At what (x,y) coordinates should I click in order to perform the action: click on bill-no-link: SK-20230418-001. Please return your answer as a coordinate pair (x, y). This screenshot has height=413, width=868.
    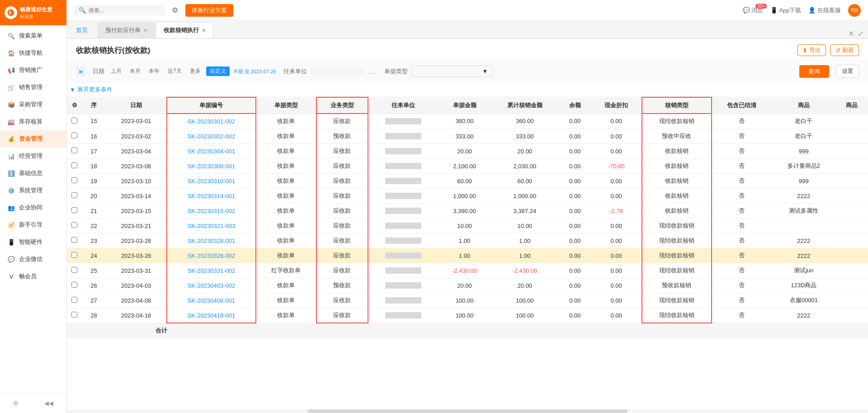
    Looking at the image, I should click on (212, 316).